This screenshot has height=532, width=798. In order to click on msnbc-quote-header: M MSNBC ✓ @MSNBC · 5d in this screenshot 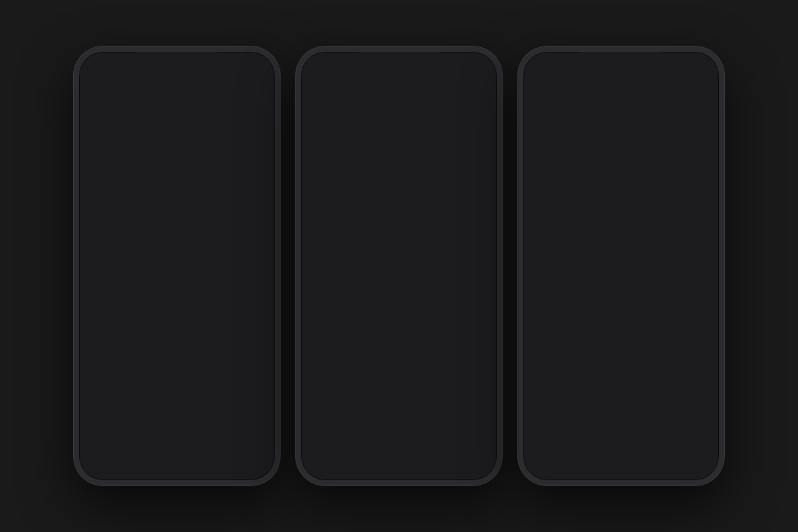, I will do `click(177, 221)`.